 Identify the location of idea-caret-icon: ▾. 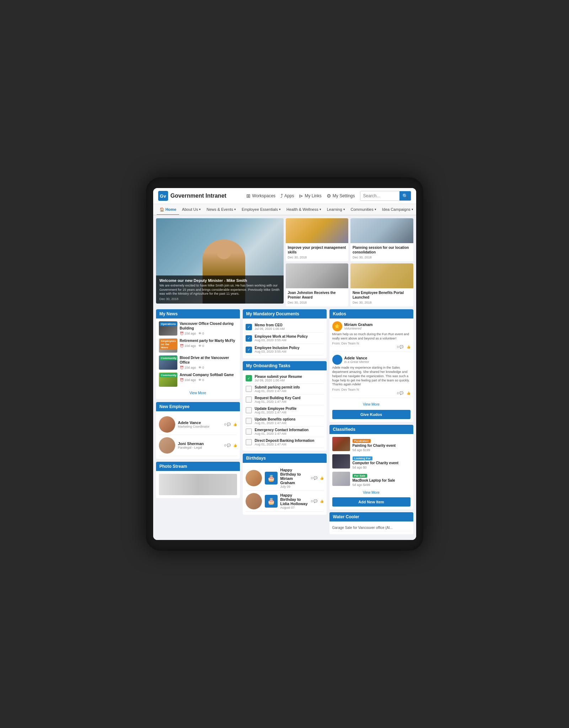
(412, 209).